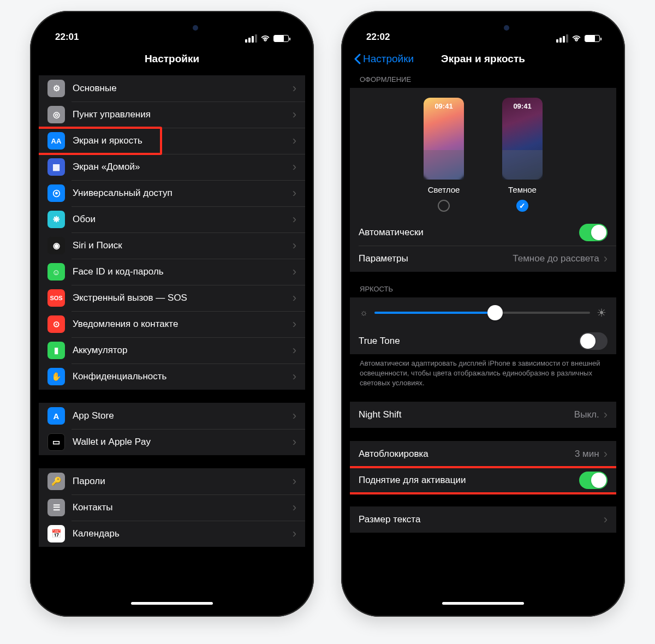  Describe the element at coordinates (172, 298) in the screenshot. I see `settings-row: SOSЭкстренный вызов — SOS›` at that location.